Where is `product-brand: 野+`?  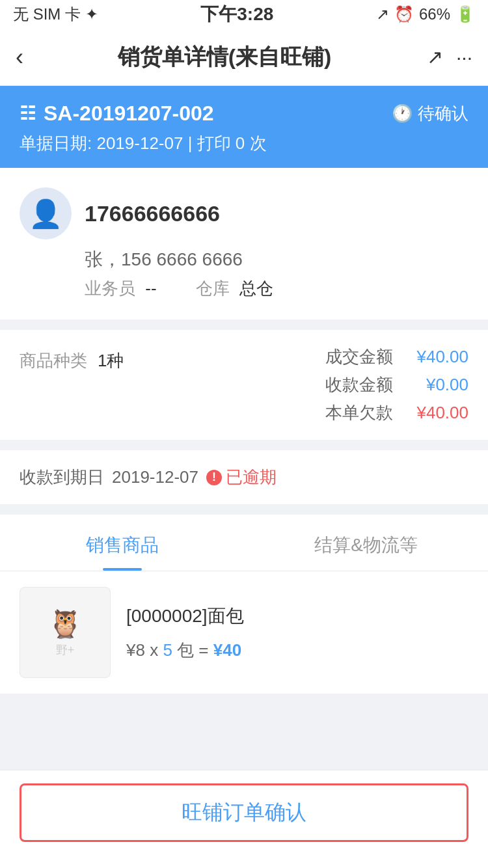
product-brand: 野+ is located at coordinates (65, 650).